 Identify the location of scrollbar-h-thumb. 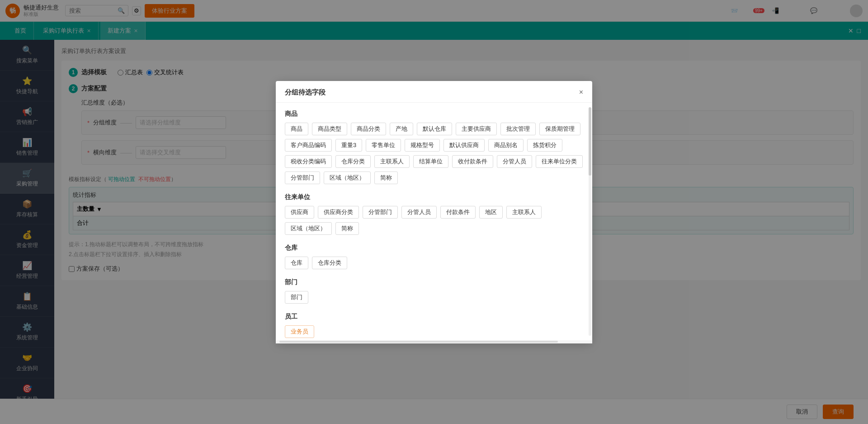
(419, 342).